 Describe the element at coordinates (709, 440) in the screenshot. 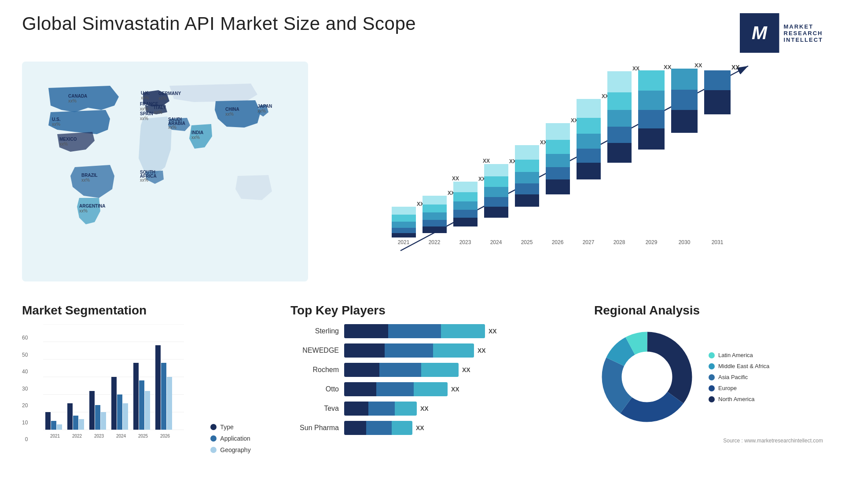

I see `source-row: Source : www.marketresearchintellect.com` at that location.